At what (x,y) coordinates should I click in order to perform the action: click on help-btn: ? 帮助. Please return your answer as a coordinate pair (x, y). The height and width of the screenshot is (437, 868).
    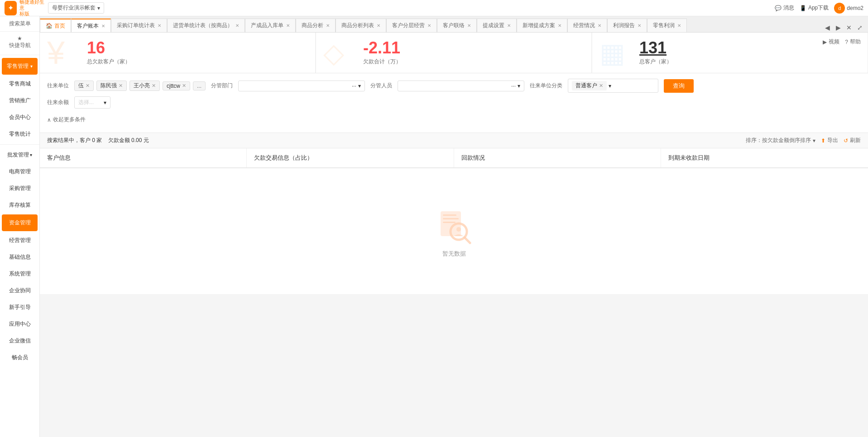
    Looking at the image, I should click on (853, 42).